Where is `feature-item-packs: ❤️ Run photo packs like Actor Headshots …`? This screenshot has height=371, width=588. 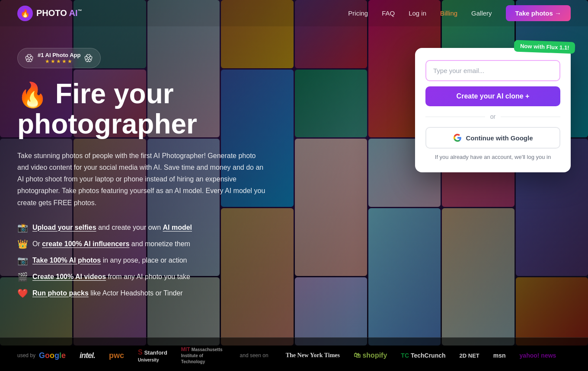
feature-item-packs: ❤️ Run photo packs like Actor Headshots … is located at coordinates (164, 293).